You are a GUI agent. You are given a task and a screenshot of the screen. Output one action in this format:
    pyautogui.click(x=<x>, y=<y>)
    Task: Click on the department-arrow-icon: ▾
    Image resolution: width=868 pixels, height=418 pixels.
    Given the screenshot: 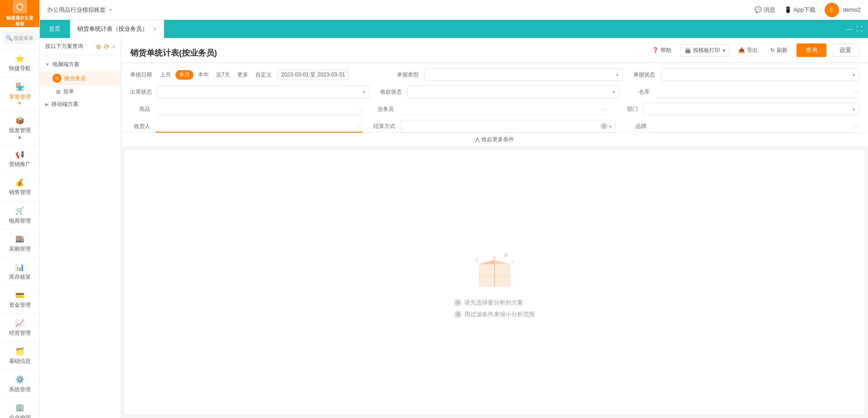 What is the action you would take?
    pyautogui.click(x=854, y=109)
    